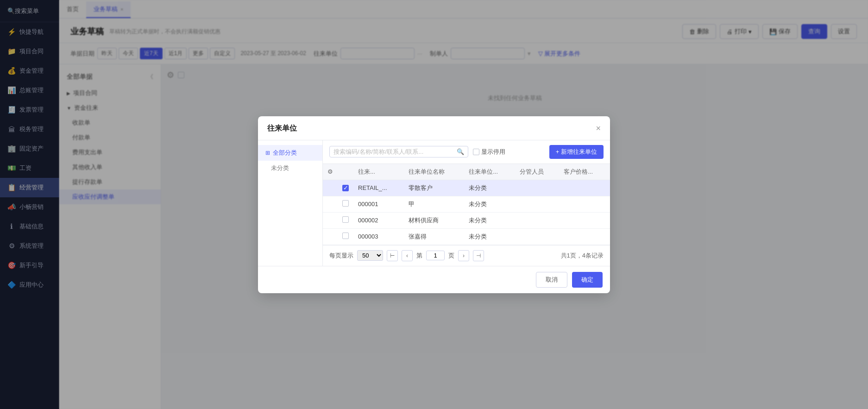 The width and height of the screenshot is (868, 409). I want to click on row-name: 甲, so click(434, 204).